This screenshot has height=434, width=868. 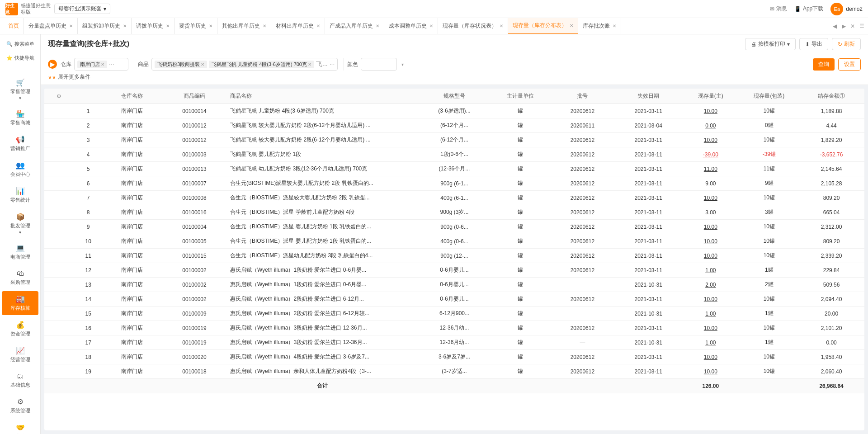 I want to click on sidebar-search: 🔍 搜索菜单, so click(x=20, y=44).